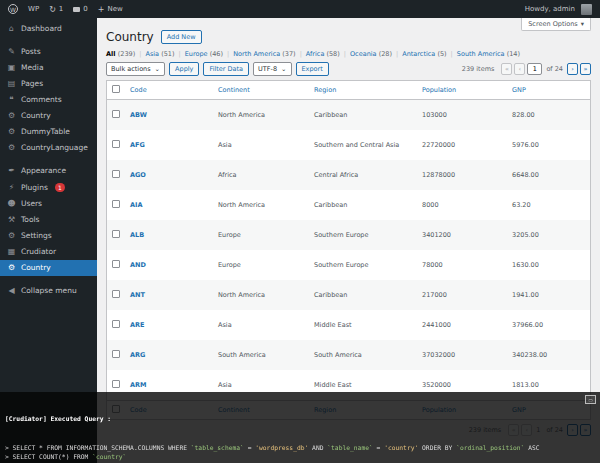 The height and width of the screenshot is (463, 600). I want to click on collapse-icon: ◀, so click(12, 291).